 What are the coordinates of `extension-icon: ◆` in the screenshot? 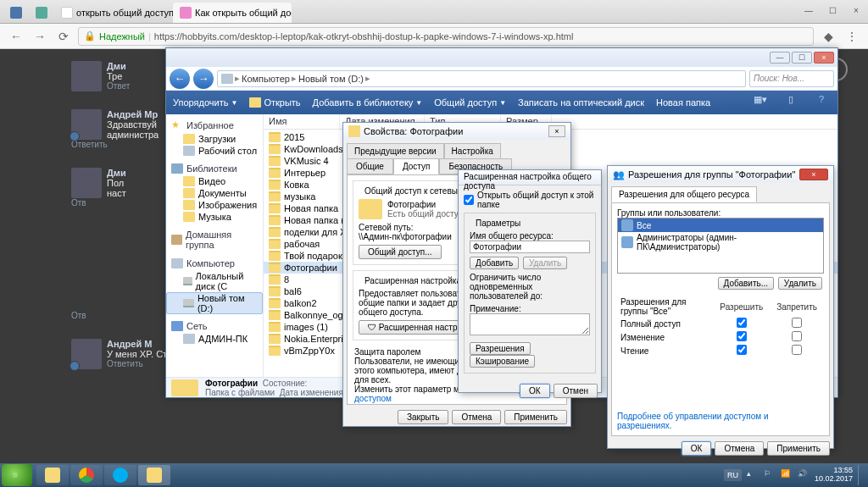 It's located at (828, 36).